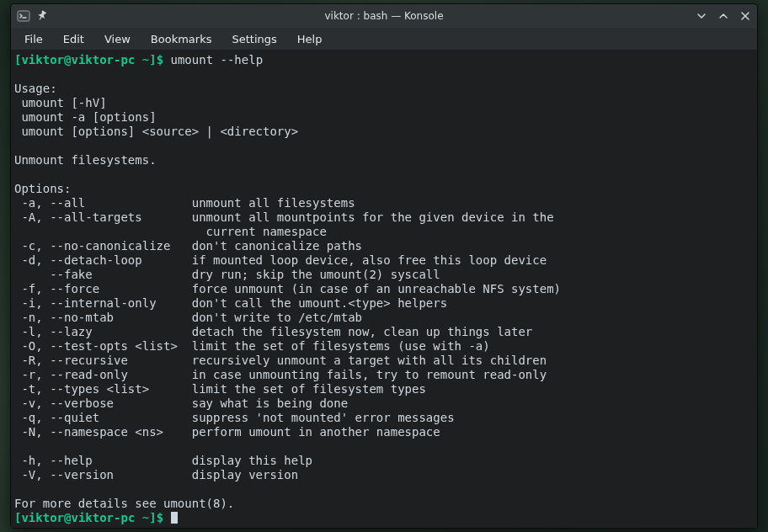  Describe the element at coordinates (160, 60) in the screenshot. I see `prompt-sigil: $` at that location.